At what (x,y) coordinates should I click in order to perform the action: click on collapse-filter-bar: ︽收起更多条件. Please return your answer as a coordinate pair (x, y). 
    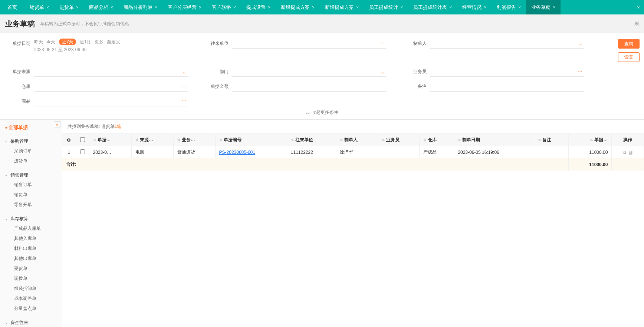
    Looking at the image, I should click on (322, 113).